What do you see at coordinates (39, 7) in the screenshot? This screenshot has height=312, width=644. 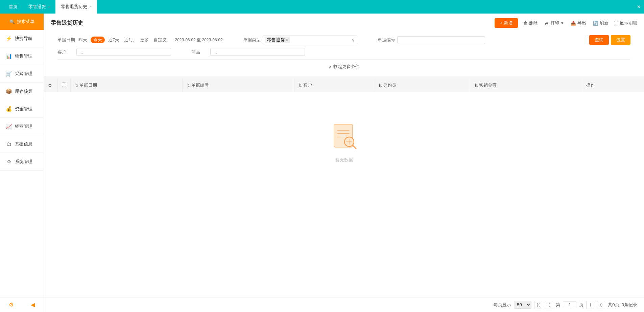 I see `tab-retail-return: 零售退货 ×` at bounding box center [39, 7].